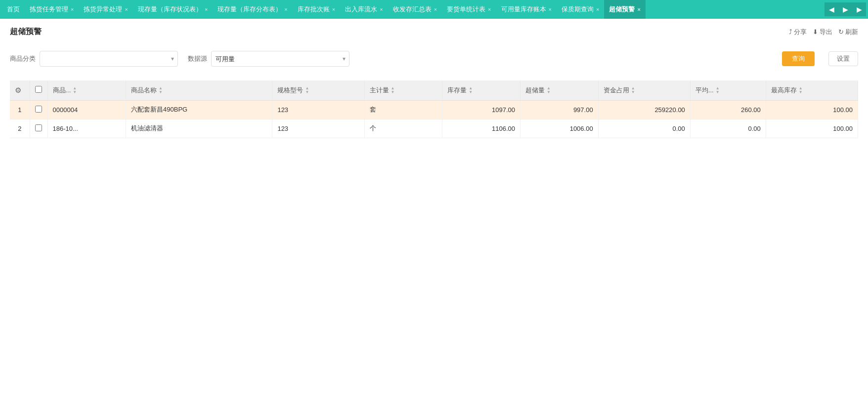 This screenshot has width=868, height=395. Describe the element at coordinates (269, 59) in the screenshot. I see `datasource-filter-group: 数据源 可用量 库存量` at that location.